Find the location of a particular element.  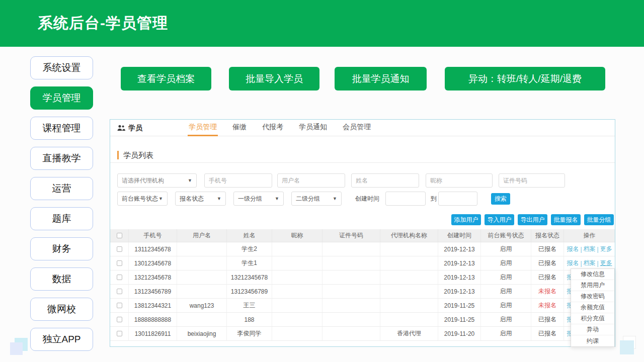

section-head: 学员列表 is located at coordinates (362, 156).